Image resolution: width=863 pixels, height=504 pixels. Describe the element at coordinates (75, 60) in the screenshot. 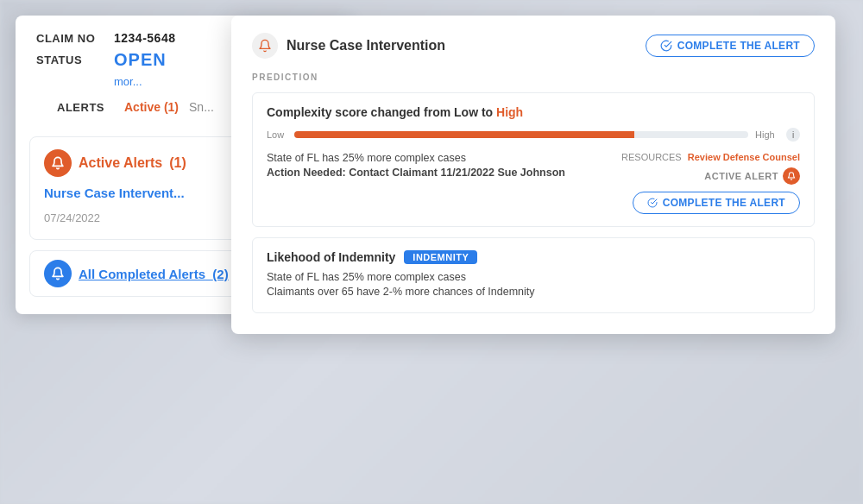

I see `status-label: STATUS` at that location.